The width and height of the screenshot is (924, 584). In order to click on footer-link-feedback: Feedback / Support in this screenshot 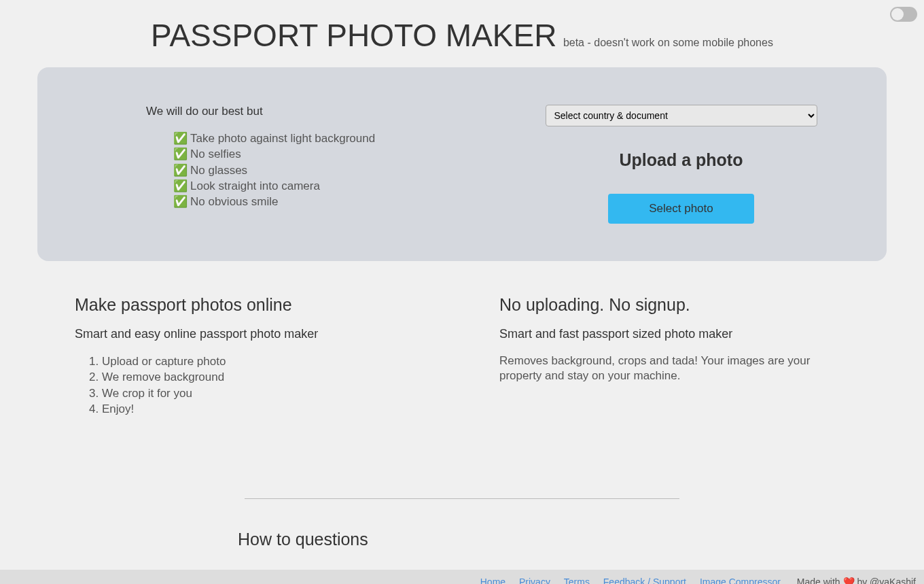, I will do `click(645, 581)`.